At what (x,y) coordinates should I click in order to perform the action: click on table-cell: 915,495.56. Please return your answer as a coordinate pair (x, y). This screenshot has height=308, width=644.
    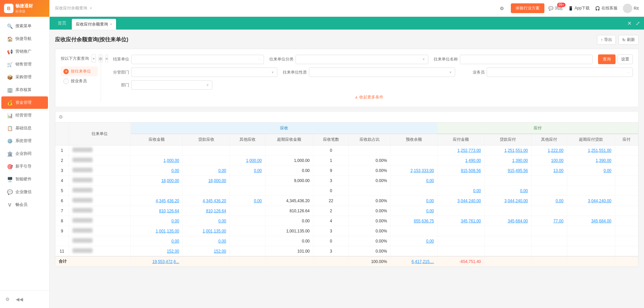
    Looking at the image, I should click on (508, 171).